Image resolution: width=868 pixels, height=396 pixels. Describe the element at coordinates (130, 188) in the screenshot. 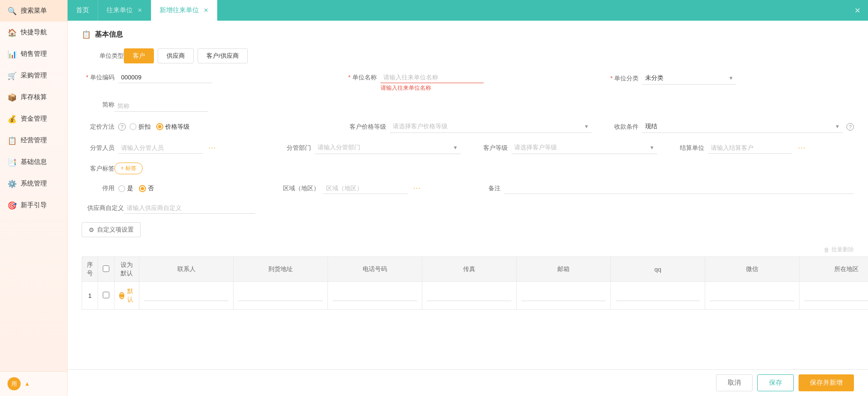

I see `disabled-yes-label: 是` at that location.